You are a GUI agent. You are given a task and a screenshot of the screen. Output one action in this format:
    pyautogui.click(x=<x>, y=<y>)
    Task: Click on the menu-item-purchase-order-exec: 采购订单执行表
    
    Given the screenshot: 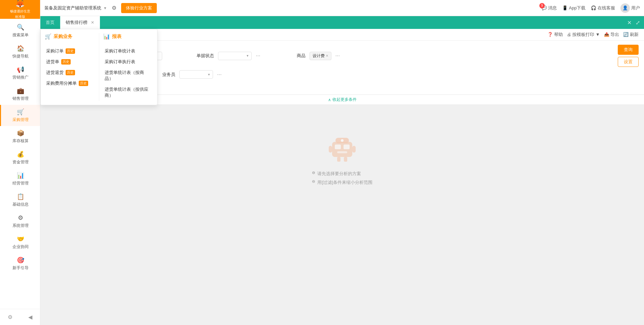 What is the action you would take?
    pyautogui.click(x=129, y=62)
    